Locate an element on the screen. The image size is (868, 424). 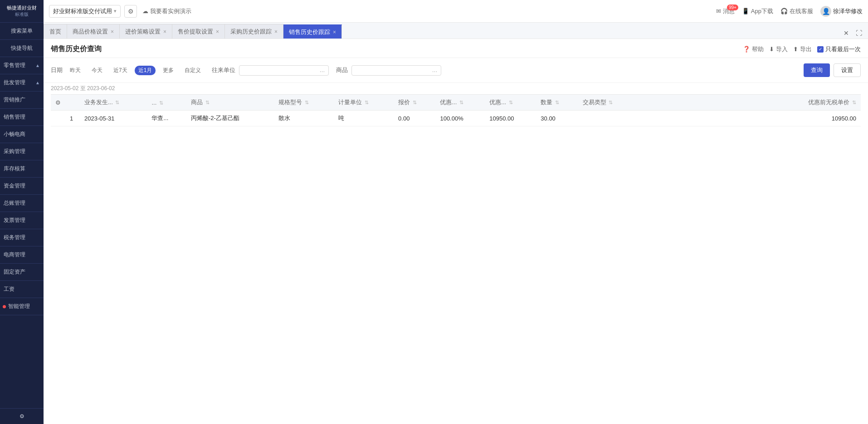
th-trade-type: 交易类型 ⇅ is located at coordinates (608, 102).